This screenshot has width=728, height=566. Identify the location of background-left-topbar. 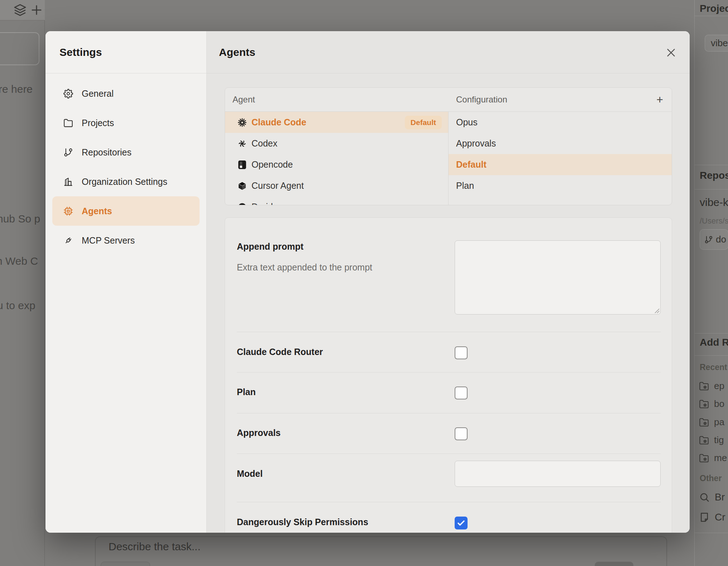
(22, 10).